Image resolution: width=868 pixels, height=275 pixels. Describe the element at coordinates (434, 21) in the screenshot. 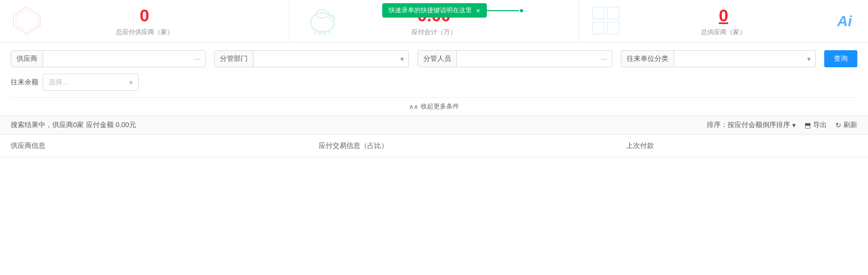

I see `stat-payable-total: 快速录单的快捷键说明在这里 × 0.00 应付合计（万）` at that location.